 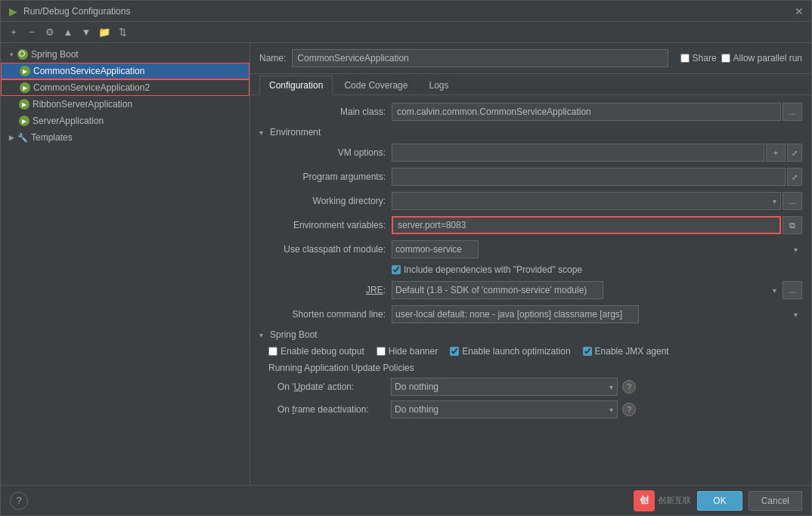 I want to click on main-class-label: Main class:, so click(x=325, y=112).